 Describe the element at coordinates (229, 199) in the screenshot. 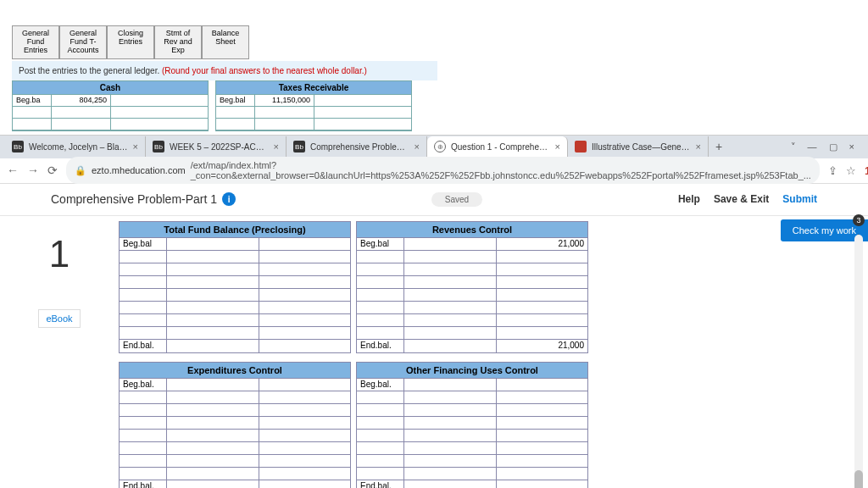

I see `info-icon: i` at that location.